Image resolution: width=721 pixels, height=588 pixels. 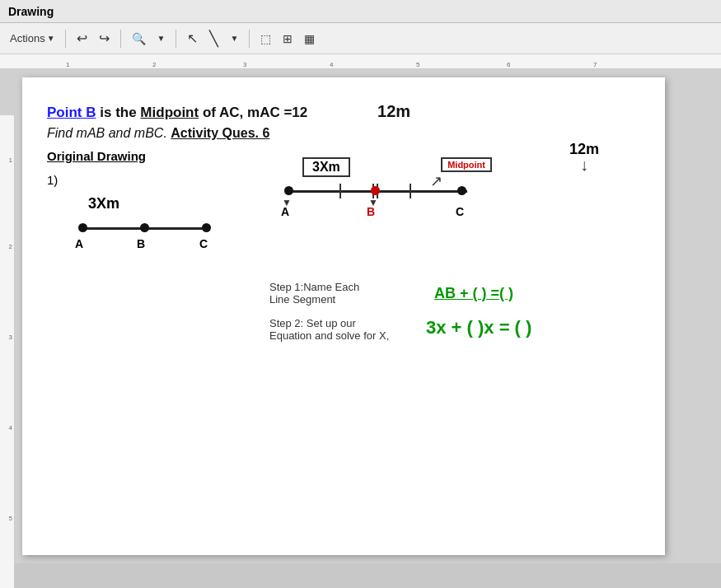 What do you see at coordinates (175, 204) in the screenshot?
I see `left-3xm-label: 3Xm` at bounding box center [175, 204].